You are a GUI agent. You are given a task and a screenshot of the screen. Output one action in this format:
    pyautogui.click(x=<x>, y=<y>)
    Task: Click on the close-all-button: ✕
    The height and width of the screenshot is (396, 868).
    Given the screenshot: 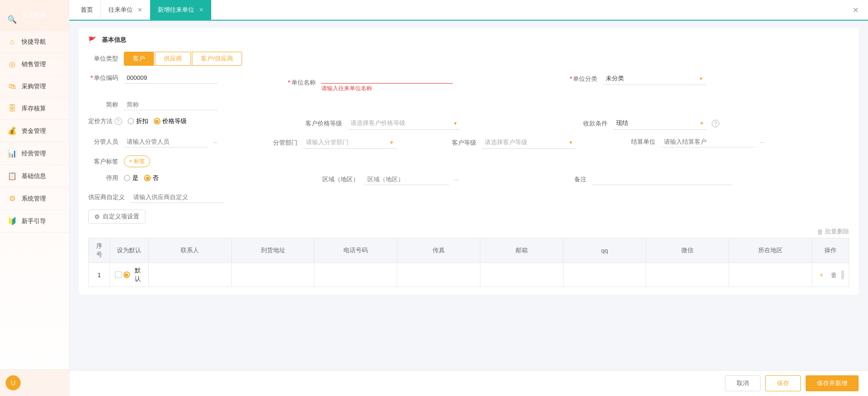 What is the action you would take?
    pyautogui.click(x=856, y=10)
    